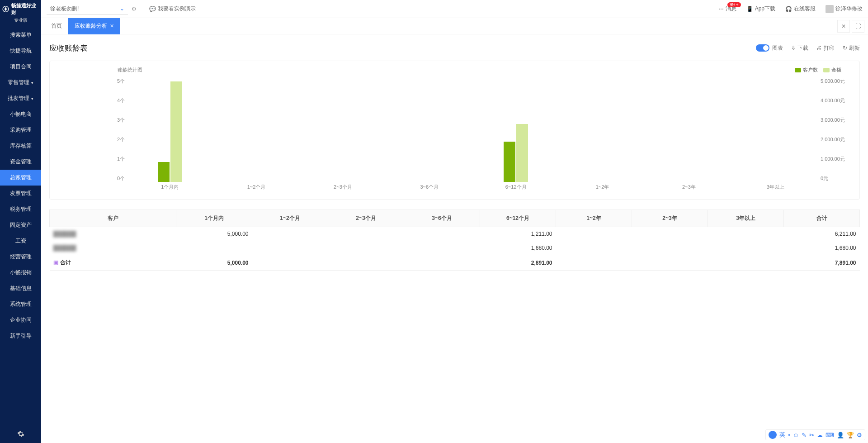 The height and width of the screenshot is (443, 868). Describe the element at coordinates (87, 9) in the screenshot. I see `org-selector: 徐老板勿删! ⌄` at that location.